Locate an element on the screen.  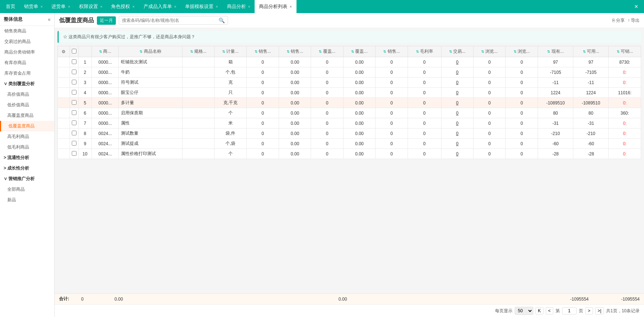
nav-tab-analysis-list: 商品分析列表 × is located at coordinates (275, 7).